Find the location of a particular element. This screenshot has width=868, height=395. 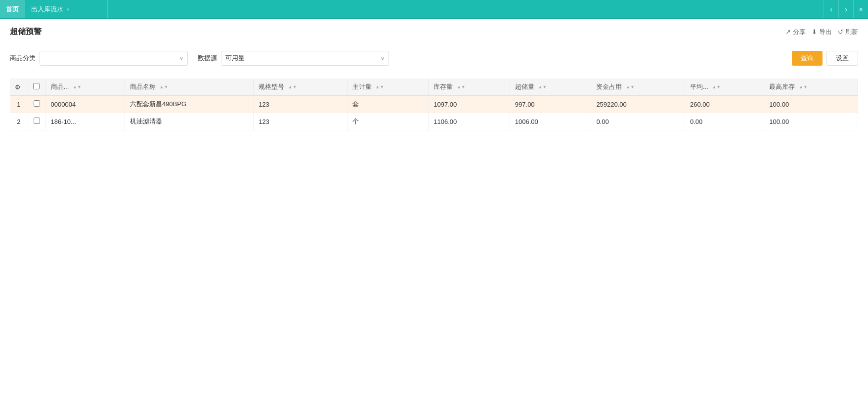

col-checkbox-header is located at coordinates (37, 87).